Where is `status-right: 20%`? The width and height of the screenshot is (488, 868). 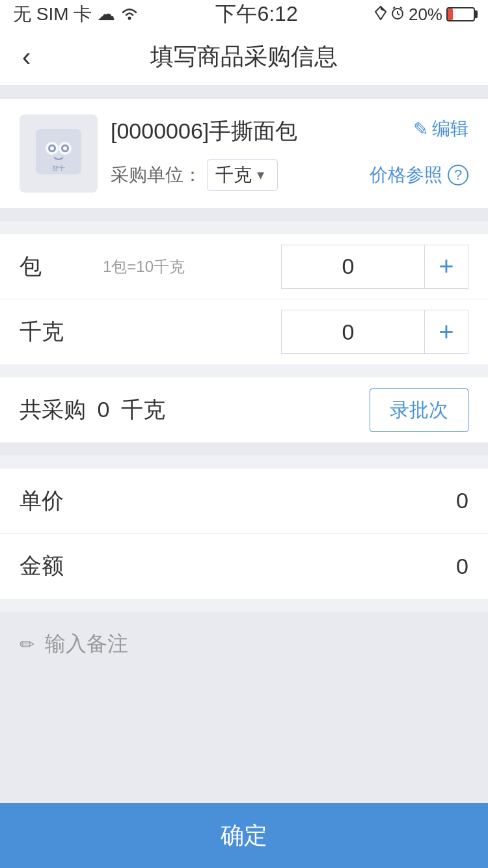 status-right: 20% is located at coordinates (425, 14).